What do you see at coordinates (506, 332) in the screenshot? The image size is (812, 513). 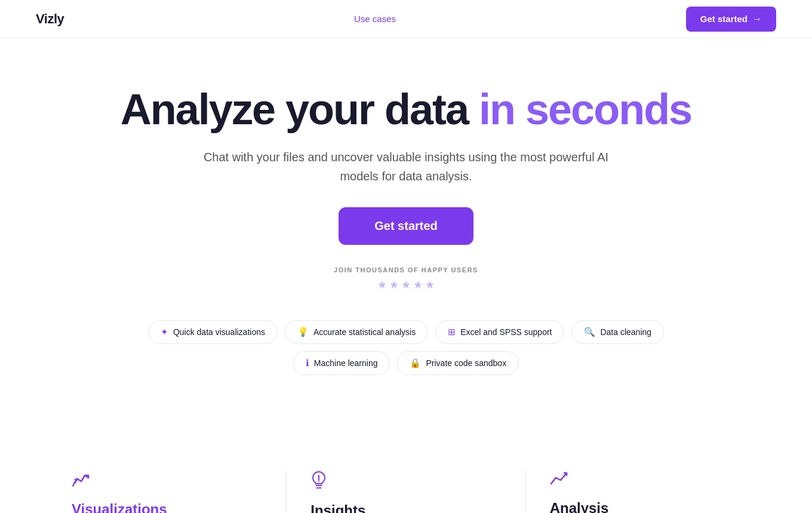 I see `pill-label: Excel and SPSS support` at bounding box center [506, 332].